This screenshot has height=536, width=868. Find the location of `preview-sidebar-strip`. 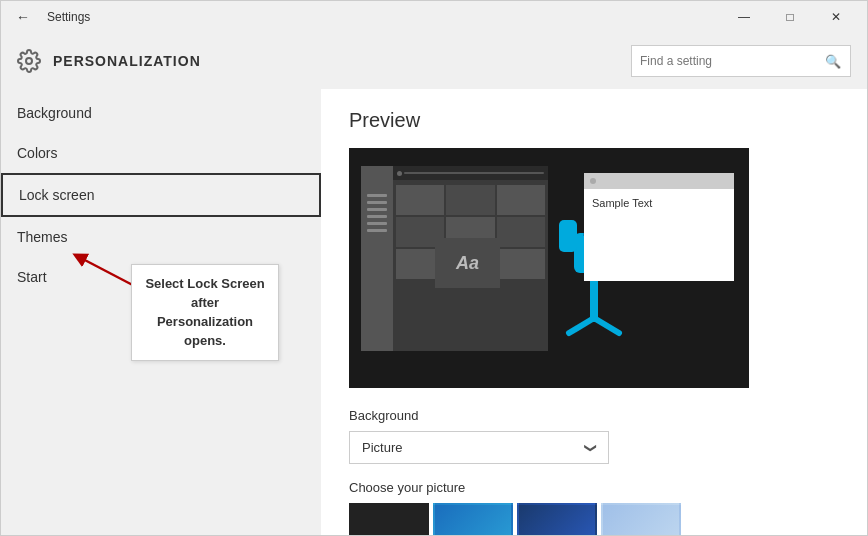

preview-sidebar-strip is located at coordinates (377, 258).